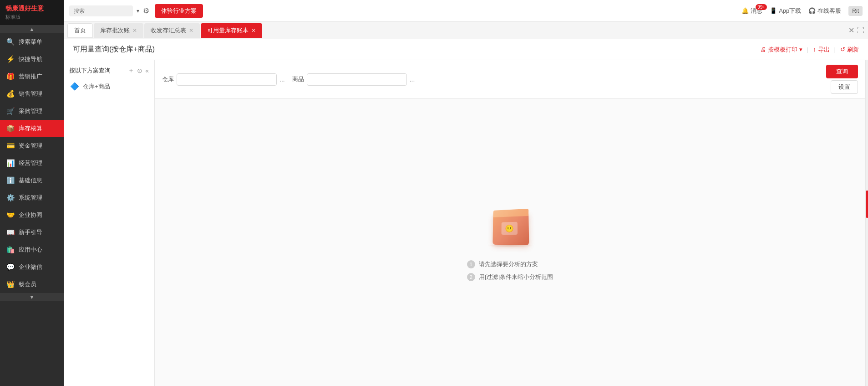  I want to click on sidebar-item-label: 应用中心, so click(30, 250).